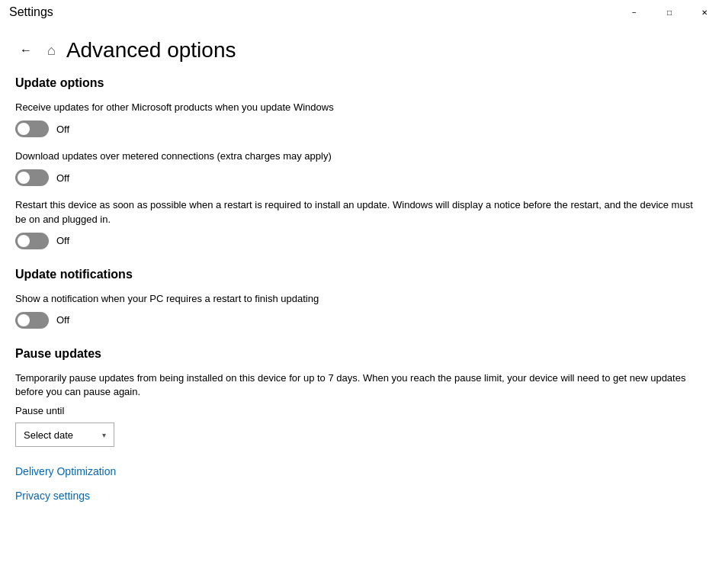 The width and height of the screenshot is (722, 588). Describe the element at coordinates (361, 129) in the screenshot. I see `ms-products-toggle-row: Off` at that location.